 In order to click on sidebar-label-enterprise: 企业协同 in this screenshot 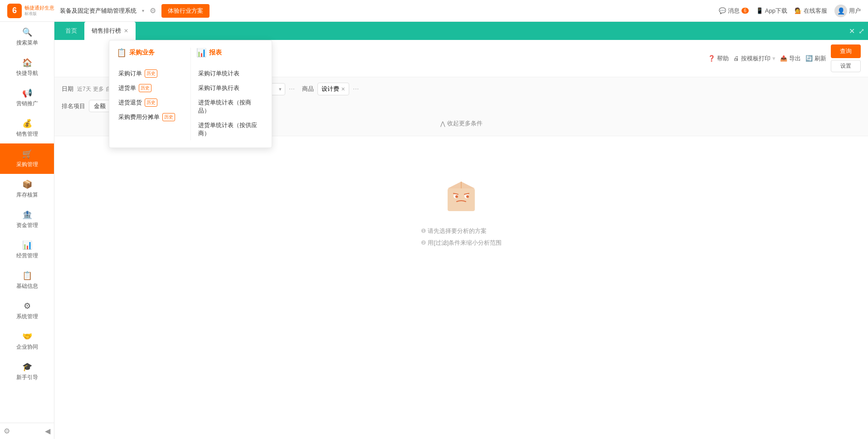, I will do `click(27, 347)`.